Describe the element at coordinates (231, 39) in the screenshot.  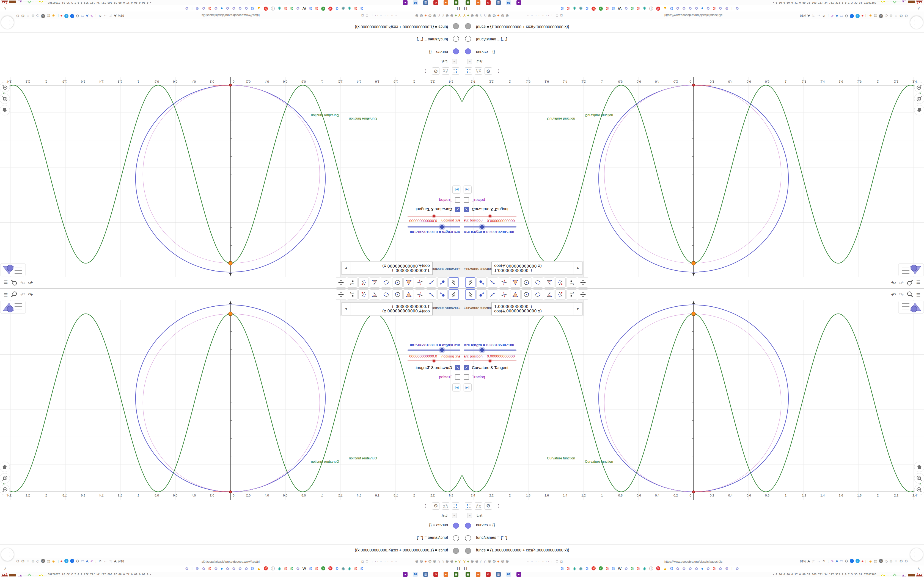
I see `algebra-row-funcnames: funcNames = {" "}` at that location.